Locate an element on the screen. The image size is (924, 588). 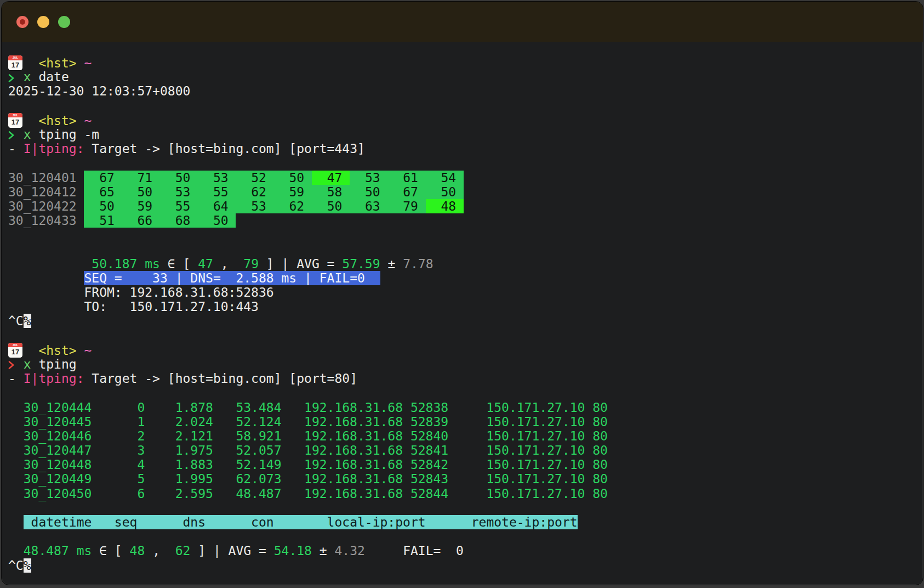
zoom-button is located at coordinates (64, 22).